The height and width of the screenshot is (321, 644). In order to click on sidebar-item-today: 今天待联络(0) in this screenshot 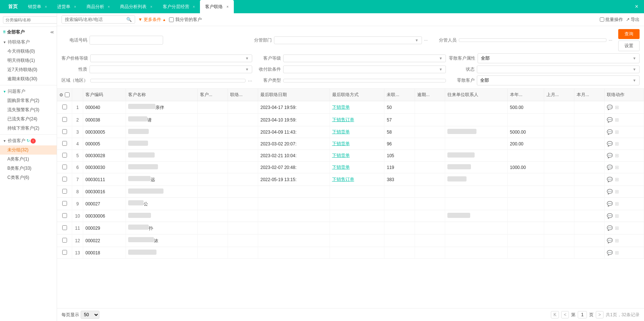, I will do `click(28, 52)`.